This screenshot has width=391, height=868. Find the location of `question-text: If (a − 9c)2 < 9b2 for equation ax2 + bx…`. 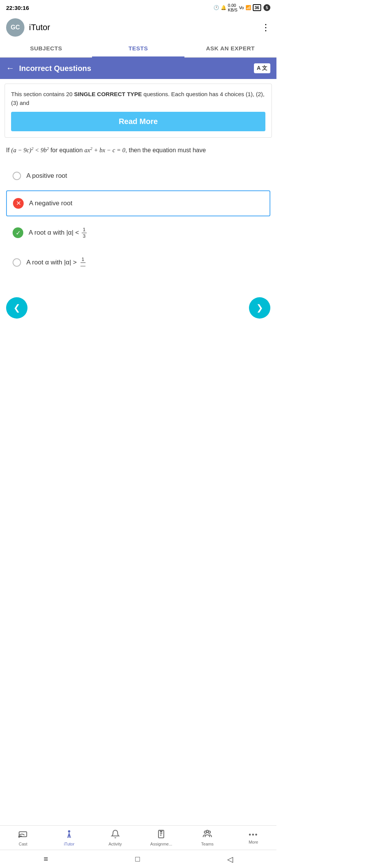

question-text: If (a − 9c)2 < 9b2 for equation ax2 + bx… is located at coordinates (138, 150).